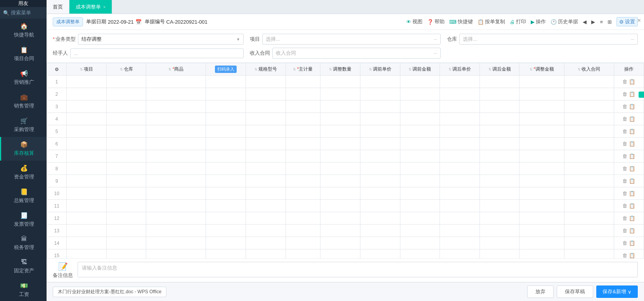 The image size is (644, 301). I want to click on action-nav-prev: ◀, so click(585, 22).